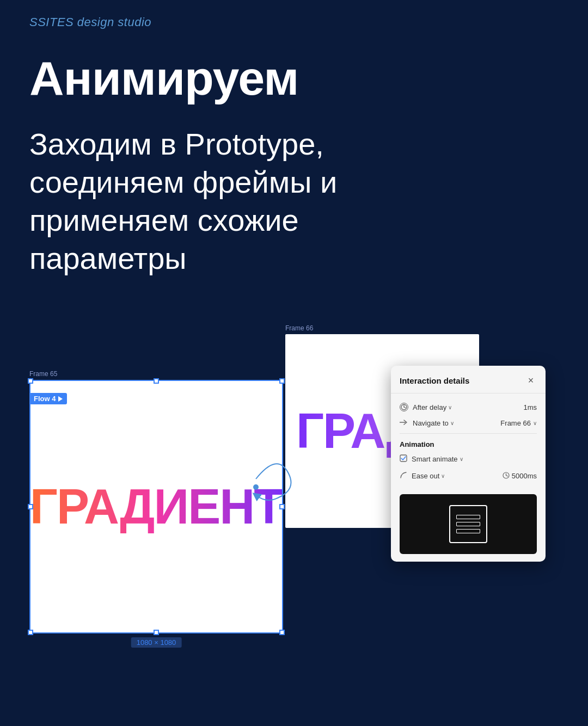  Describe the element at coordinates (468, 476) in the screenshot. I see `ease-out-row: Ease out ∨ 5000ms` at that location.